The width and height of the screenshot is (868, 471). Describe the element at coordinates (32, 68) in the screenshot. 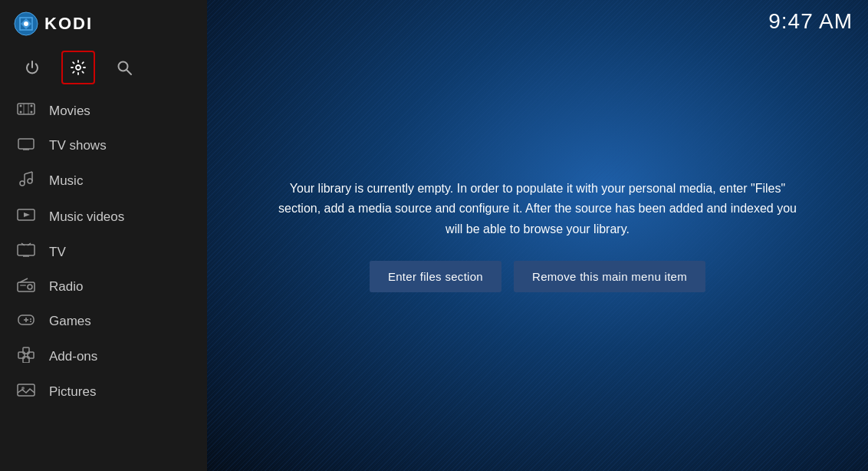

I see `power-icon` at that location.